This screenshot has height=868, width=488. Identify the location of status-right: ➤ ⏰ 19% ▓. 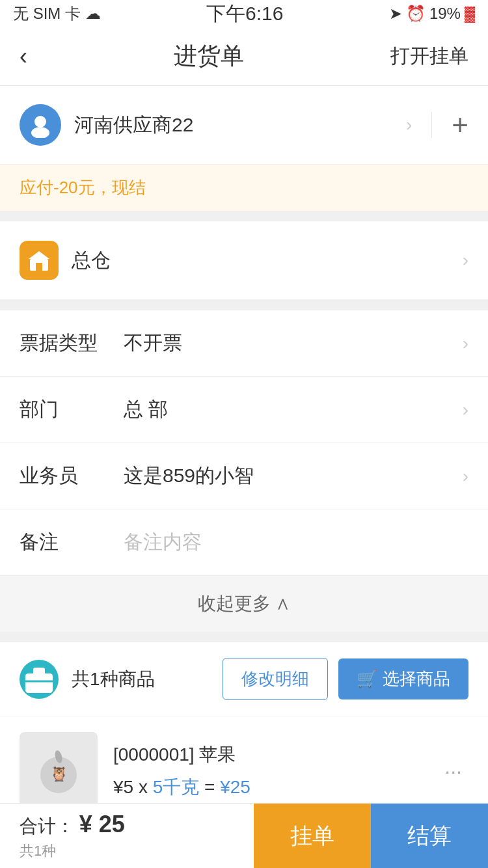
(432, 14).